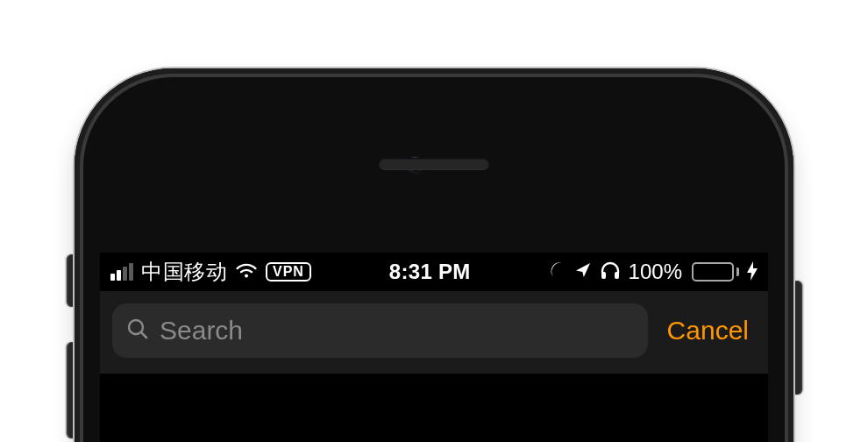 Image resolution: width=868 pixels, height=442 pixels. I want to click on results-area, so click(434, 408).